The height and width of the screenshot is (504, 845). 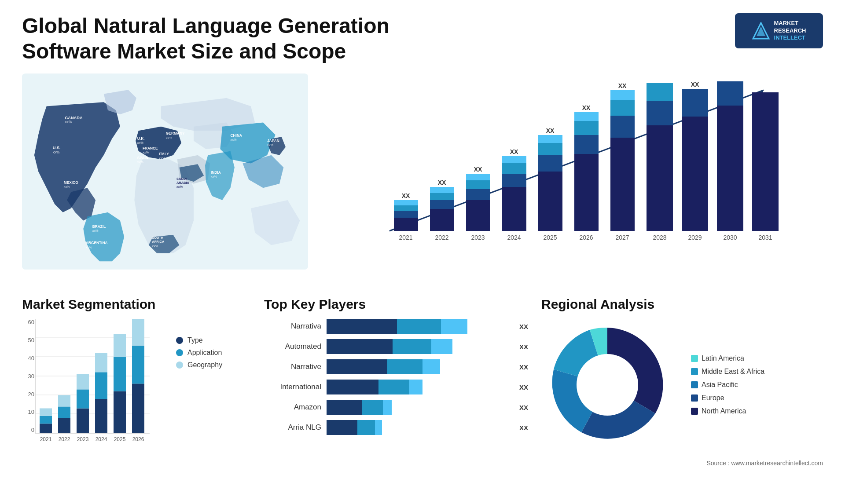 I want to click on seg-chart-svg: 2021 2022 2023, so click(x=95, y=380).